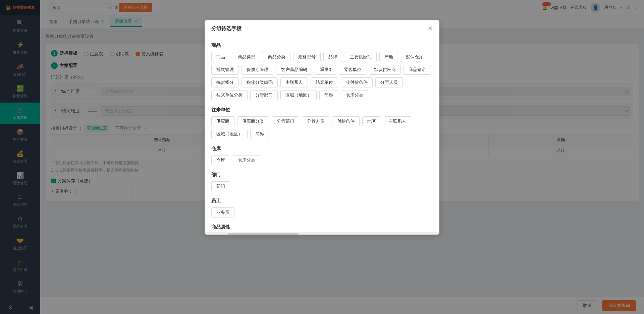  Describe the element at coordinates (322, 110) in the screenshot. I see `field-section-title-1: 往来单位` at that location.